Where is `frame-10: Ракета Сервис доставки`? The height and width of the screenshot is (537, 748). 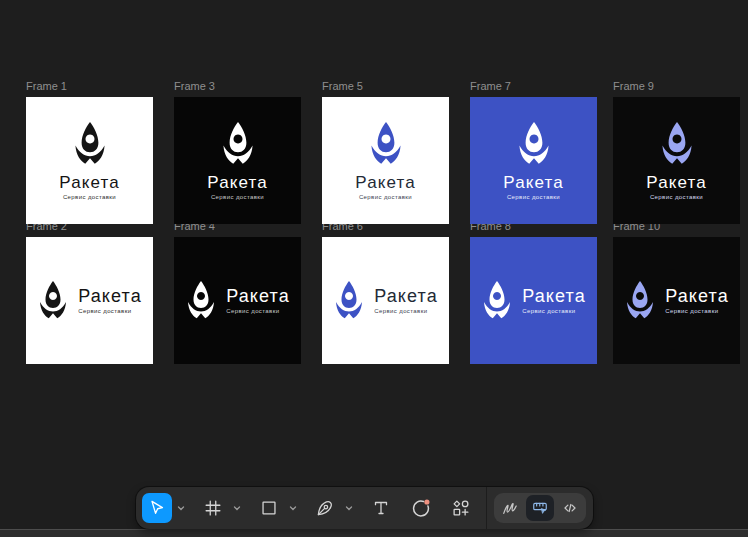 frame-10: Ракета Сервис доставки is located at coordinates (676, 300).